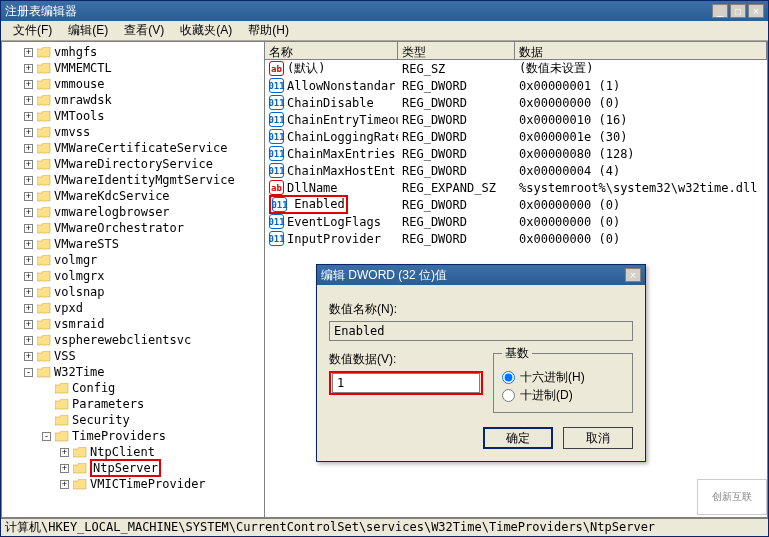 This screenshot has width=769, height=537. What do you see at coordinates (641, 50) in the screenshot?
I see `column-data: 数据` at bounding box center [641, 50].